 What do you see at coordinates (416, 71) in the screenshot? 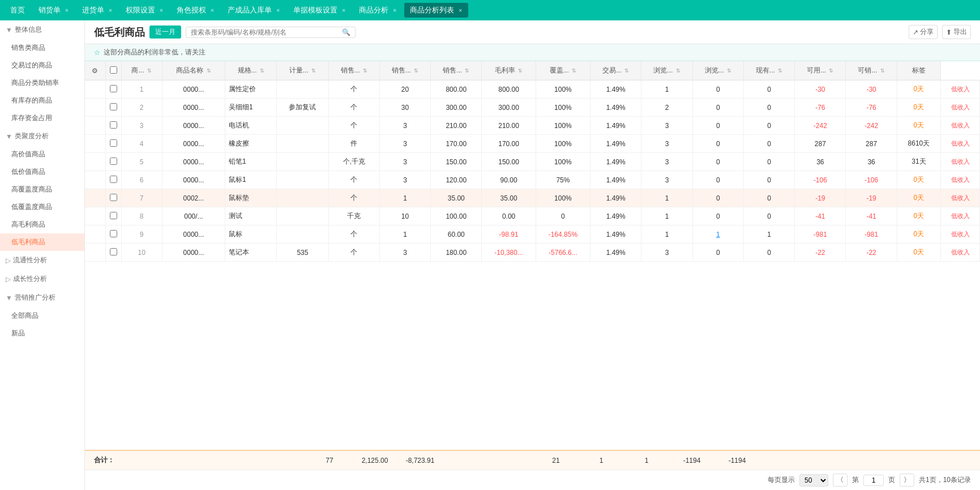
I see `sort-saleamt-icon: ⇅` at bounding box center [416, 71].